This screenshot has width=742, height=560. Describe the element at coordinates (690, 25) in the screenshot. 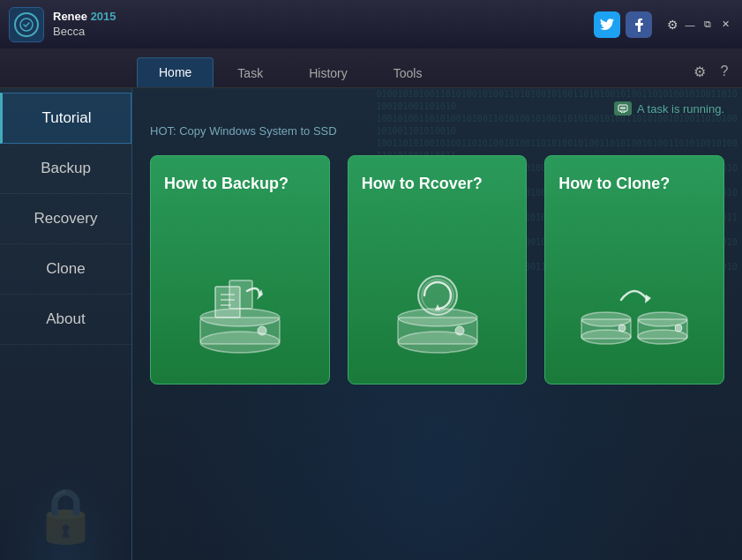

I see `minimize-button: —` at that location.